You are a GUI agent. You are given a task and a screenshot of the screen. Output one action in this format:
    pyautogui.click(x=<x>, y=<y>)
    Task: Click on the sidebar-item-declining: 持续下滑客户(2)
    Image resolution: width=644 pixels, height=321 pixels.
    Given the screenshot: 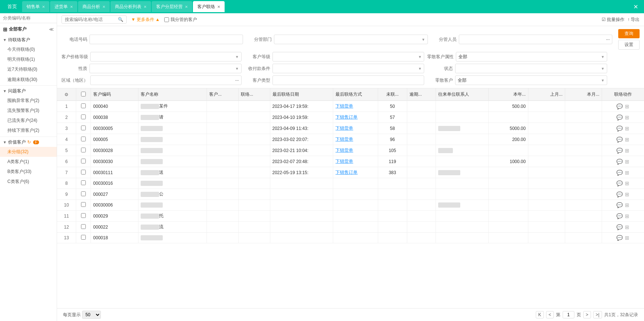 What is the action you would take?
    pyautogui.click(x=28, y=130)
    